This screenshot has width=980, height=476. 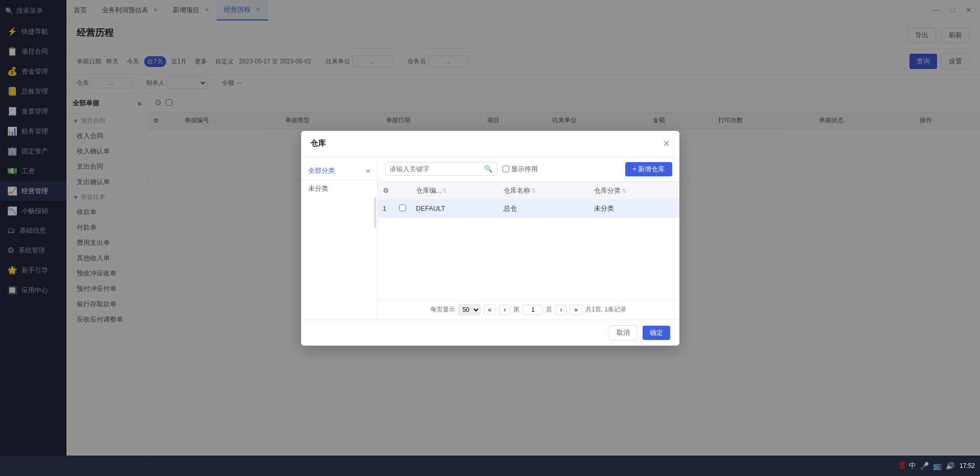 What do you see at coordinates (403, 208) in the screenshot?
I see `dialog-row-checkbox` at bounding box center [403, 208].